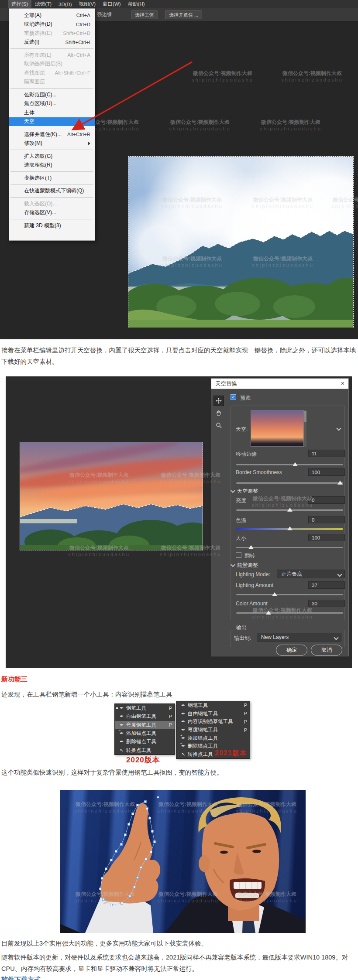 This screenshot has width=358, height=980. I want to click on menu-item: 重新选择(E)Shift+Ctrl+D, so click(52, 33).